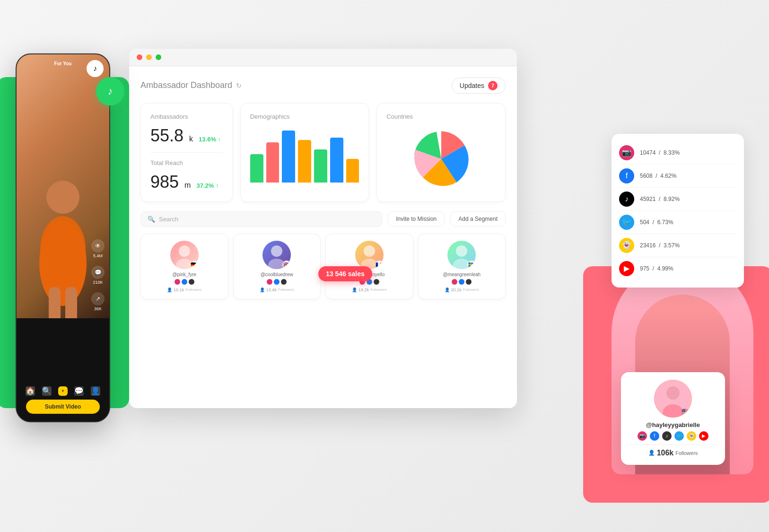 The height and width of the screenshot is (532, 769). What do you see at coordinates (277, 274) in the screenshot?
I see `ambassador-username: @coolbluedrew` at bounding box center [277, 274].